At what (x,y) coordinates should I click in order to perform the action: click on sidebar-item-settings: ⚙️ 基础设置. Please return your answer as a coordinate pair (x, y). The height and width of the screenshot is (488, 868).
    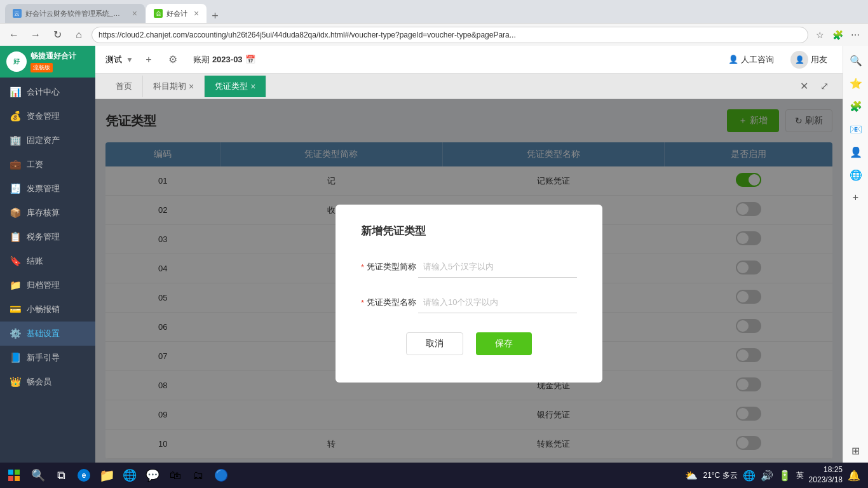
    Looking at the image, I should click on (48, 334).